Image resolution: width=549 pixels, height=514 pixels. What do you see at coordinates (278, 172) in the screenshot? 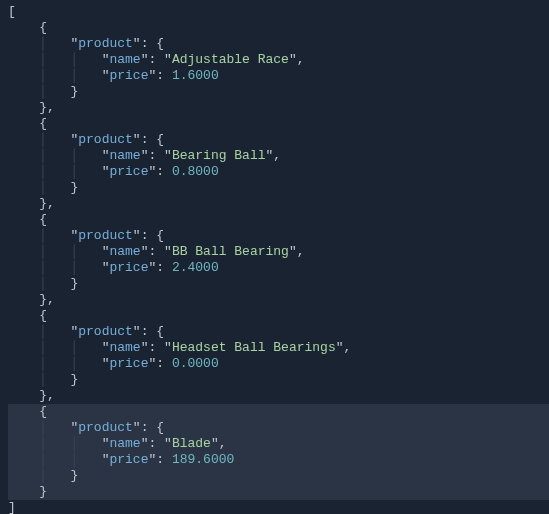
I see `code-line: │ │ "price": 0.8000` at bounding box center [278, 172].